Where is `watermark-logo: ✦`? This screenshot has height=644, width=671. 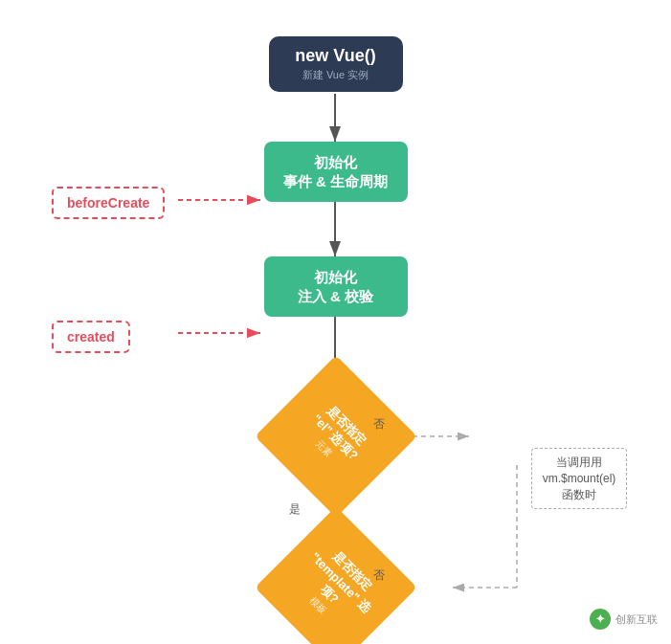
watermark-logo: ✦ is located at coordinates (600, 619).